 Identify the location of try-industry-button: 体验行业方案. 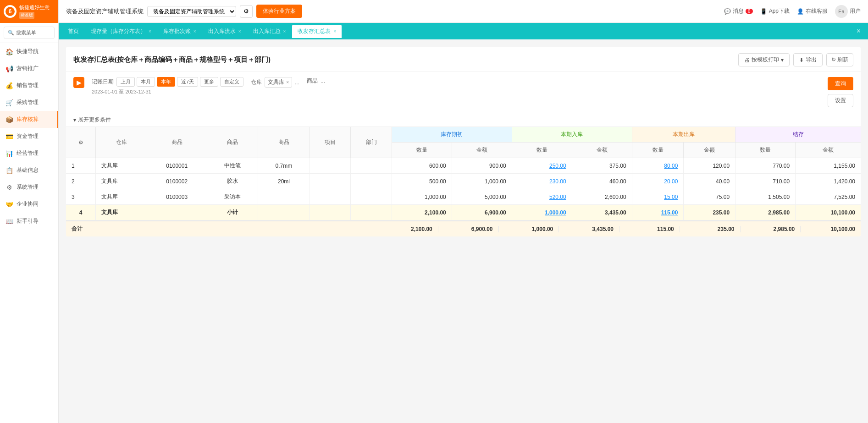
(279, 11).